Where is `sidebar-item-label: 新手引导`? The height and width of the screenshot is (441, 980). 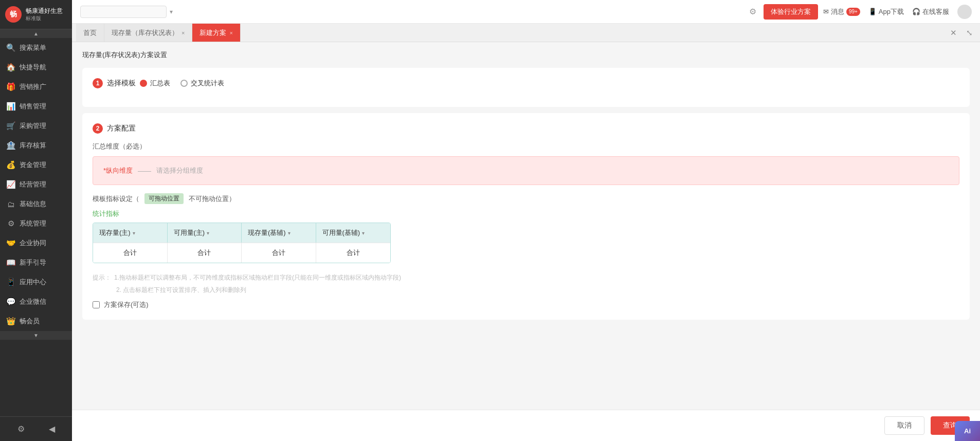
sidebar-item-label: 新手引导 is located at coordinates (33, 263).